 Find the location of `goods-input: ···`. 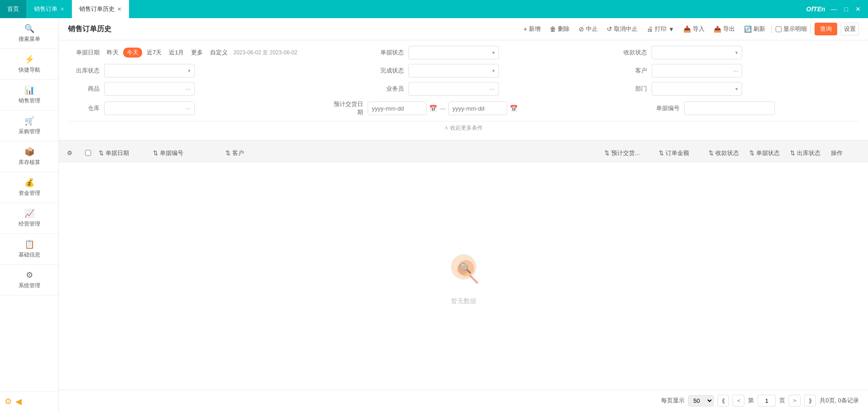

goods-input: ··· is located at coordinates (149, 89).